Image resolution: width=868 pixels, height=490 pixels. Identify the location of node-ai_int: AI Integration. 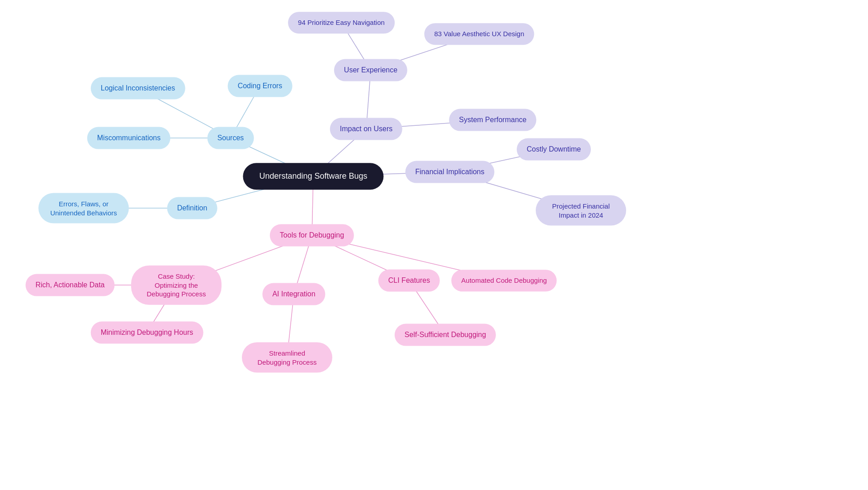
(294, 294).